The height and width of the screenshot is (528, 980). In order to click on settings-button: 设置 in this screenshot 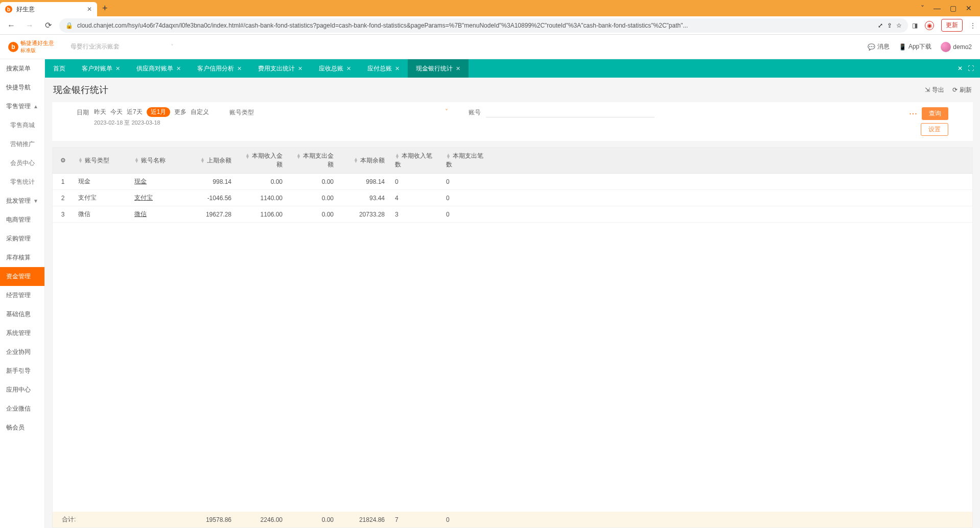, I will do `click(935, 130)`.